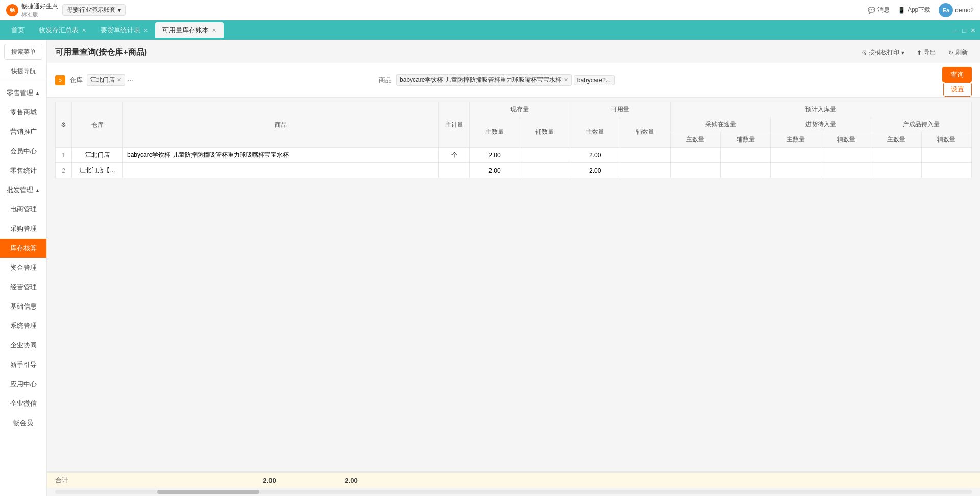 Image resolution: width=980 pixels, height=496 pixels. I want to click on refresh-label: 刷新, so click(962, 52).